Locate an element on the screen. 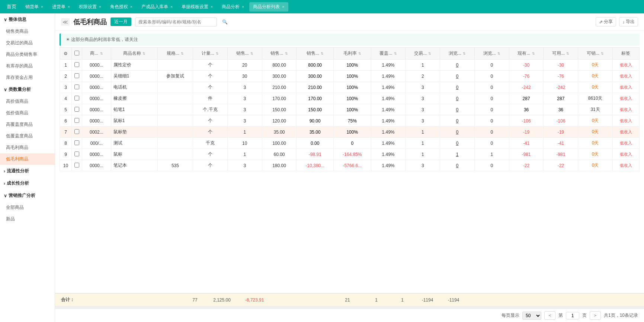 Image resolution: width=644 pixels, height=322 pixels. col-code: 商... ⇅ is located at coordinates (97, 54).